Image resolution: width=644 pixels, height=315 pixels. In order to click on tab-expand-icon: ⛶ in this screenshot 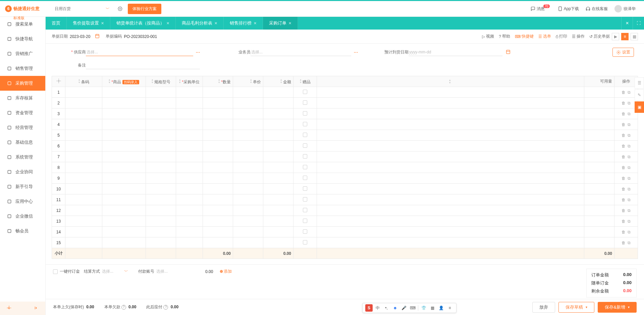, I will do `click(638, 23)`.